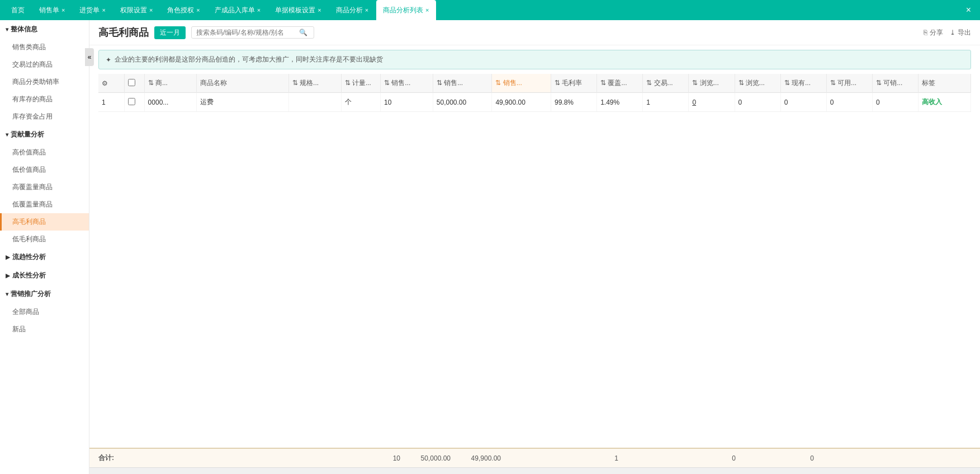 The height and width of the screenshot is (474, 980). I want to click on sidebar-item-high-margin: 高毛利商品, so click(45, 222).